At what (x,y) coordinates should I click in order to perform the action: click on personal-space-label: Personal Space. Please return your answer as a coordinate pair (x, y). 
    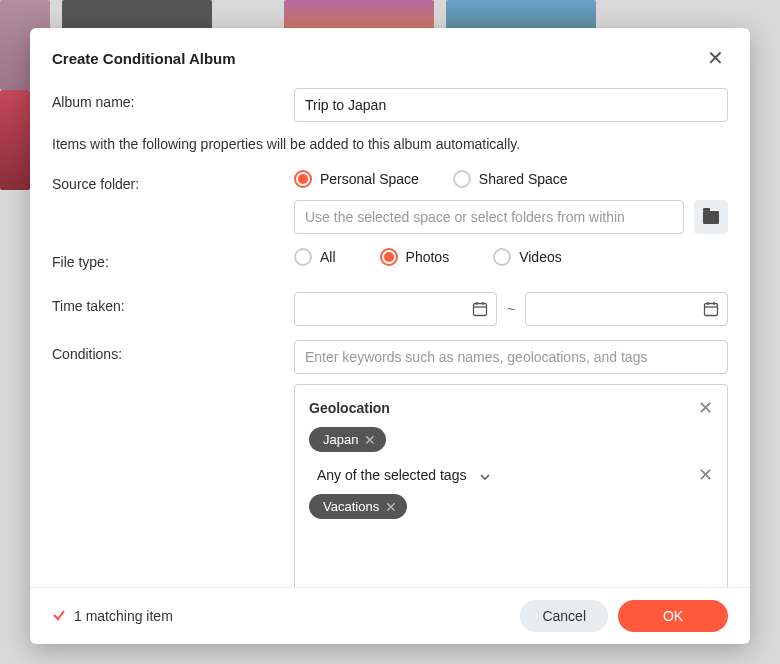
    Looking at the image, I should click on (370, 179).